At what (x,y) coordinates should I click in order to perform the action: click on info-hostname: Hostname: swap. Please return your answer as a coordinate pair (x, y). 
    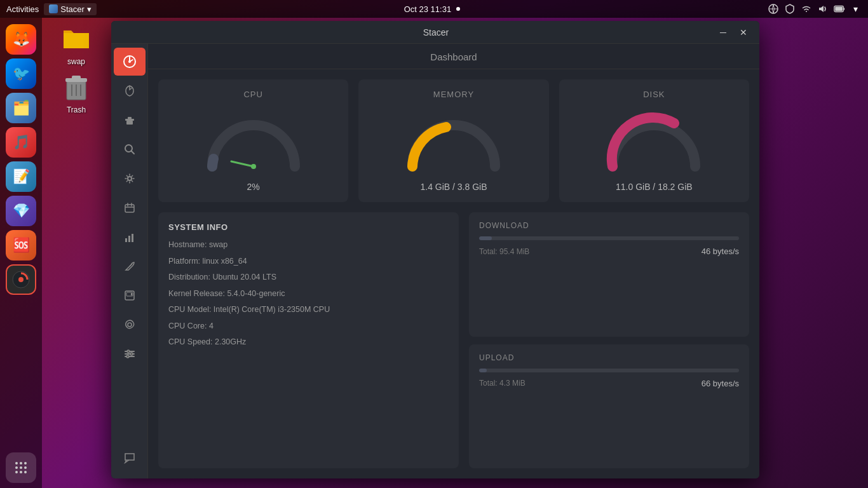
    Looking at the image, I should click on (309, 245).